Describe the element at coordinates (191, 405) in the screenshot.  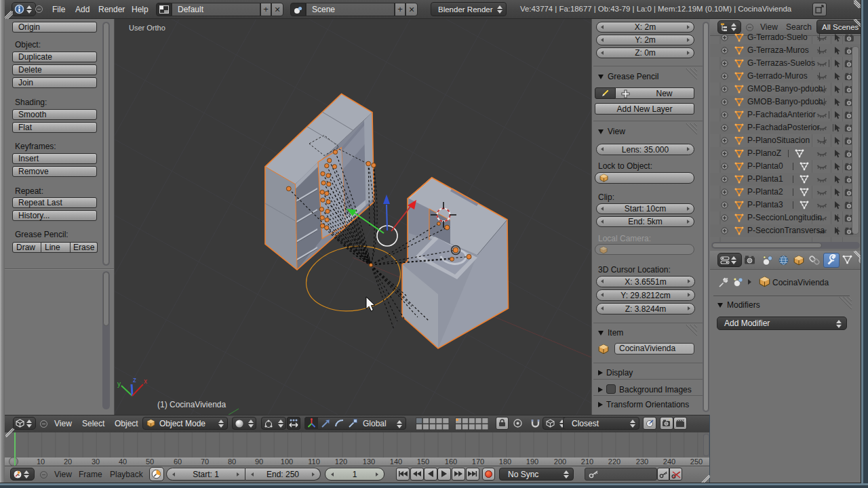
I see `svg-text: (1) CocinaVivienda` at that location.